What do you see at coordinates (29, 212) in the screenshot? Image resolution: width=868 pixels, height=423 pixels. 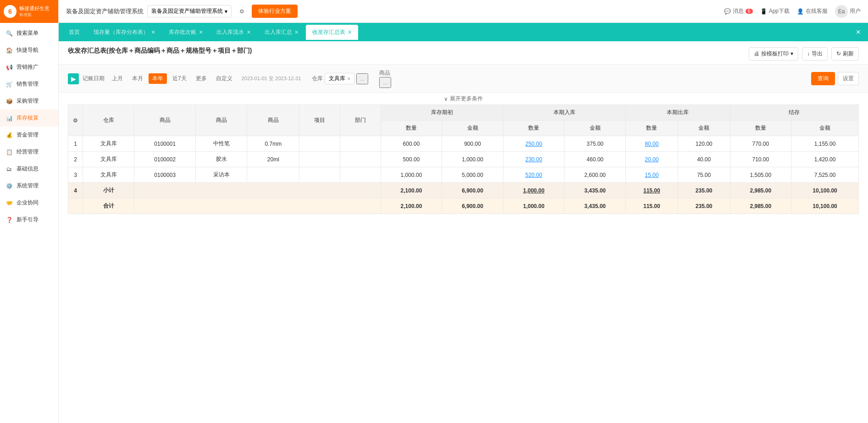 I see `sidebar: 6 畅捷通好生意 标准版 🔍搜索菜单🏠快捷导航📢营销推广🛒销售管理📦采购管理📊库…` at bounding box center [29, 212].